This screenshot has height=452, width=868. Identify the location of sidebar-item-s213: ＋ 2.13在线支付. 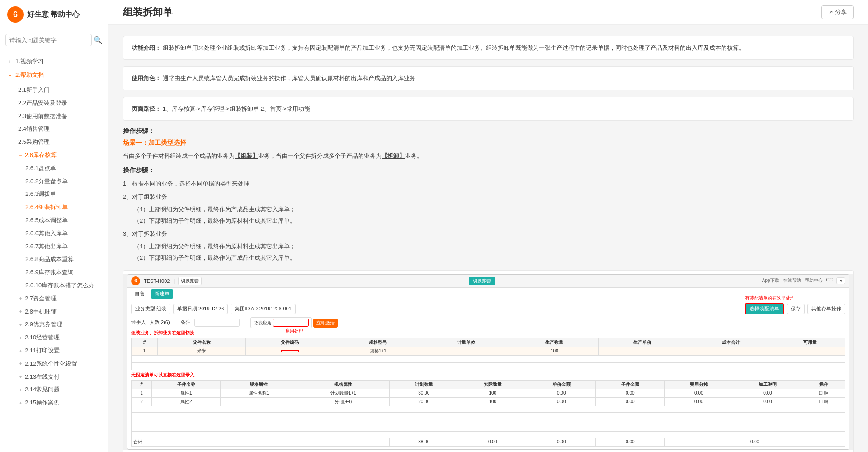
(61, 377).